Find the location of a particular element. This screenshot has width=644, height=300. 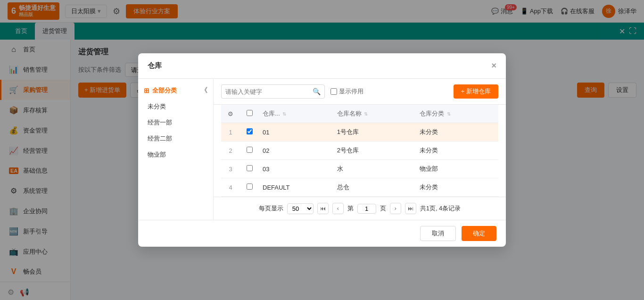

show-disabled-checkbox is located at coordinates (334, 92).